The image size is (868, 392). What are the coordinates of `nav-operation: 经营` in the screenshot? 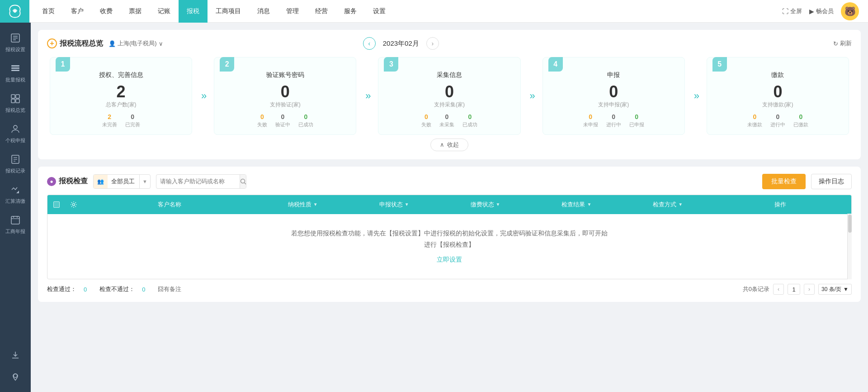 It's located at (321, 11).